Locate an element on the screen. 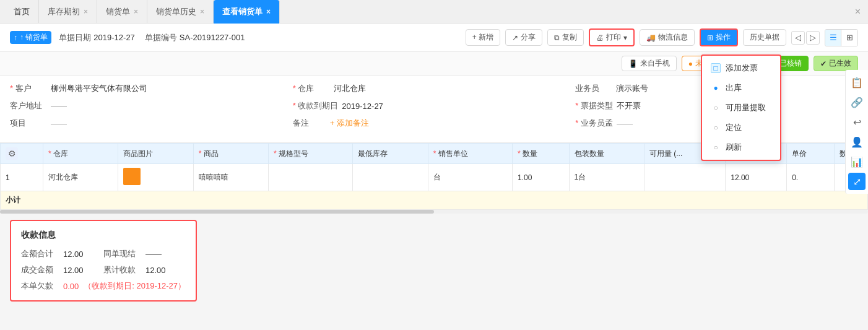 This screenshot has height=330, width=868. address-label: 客户地址 is located at coordinates (28, 106).